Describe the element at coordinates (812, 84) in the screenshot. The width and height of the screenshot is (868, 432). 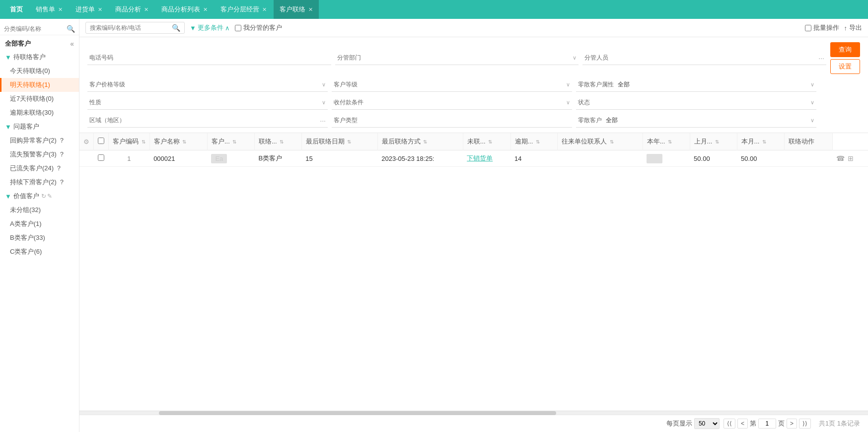
I see `retail-attr-arrow-icon: ∨` at that location.